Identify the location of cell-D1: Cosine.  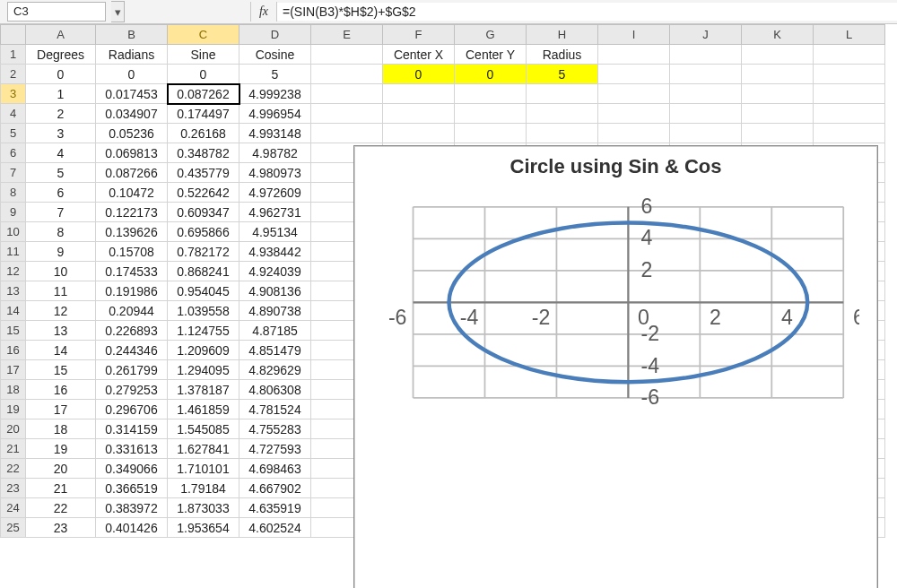
(275, 55).